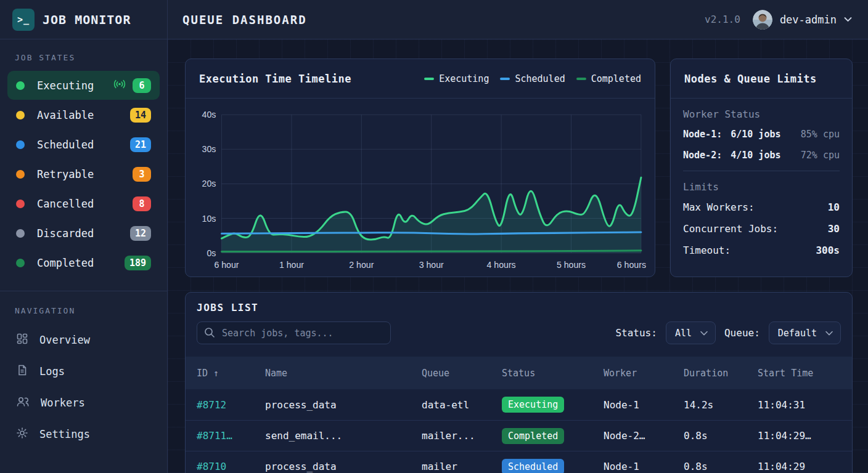 The width and height of the screenshot is (868, 473). I want to click on status-badge: Scheduled, so click(533, 466).